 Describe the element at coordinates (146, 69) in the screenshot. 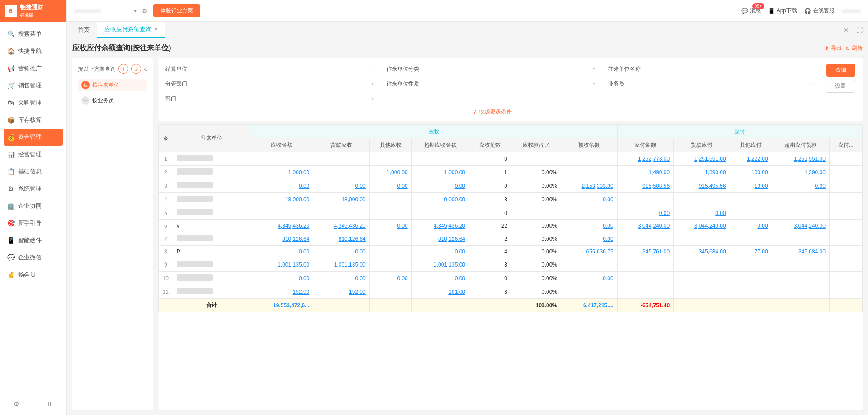

I see `filter-collapse-icon: «` at that location.